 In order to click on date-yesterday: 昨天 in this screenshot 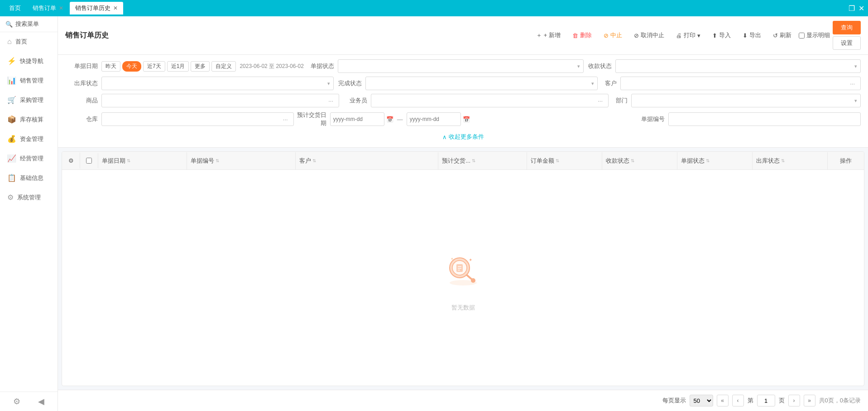, I will do `click(111, 66)`.